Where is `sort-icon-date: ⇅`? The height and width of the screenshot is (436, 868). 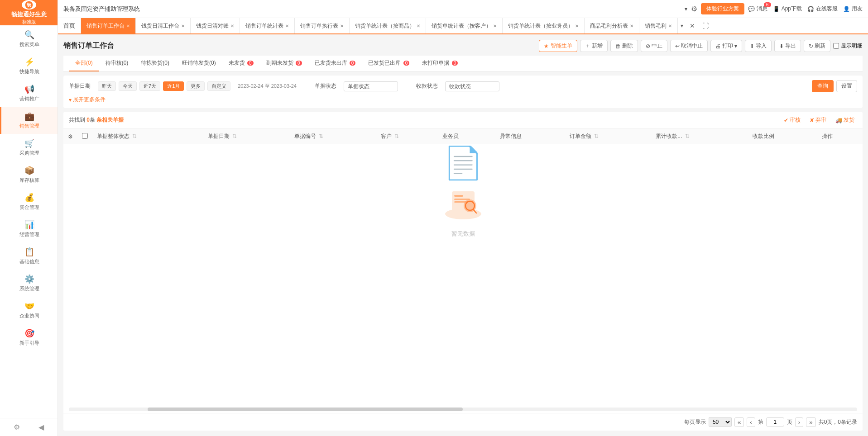
sort-icon-date: ⇅ is located at coordinates (235, 136).